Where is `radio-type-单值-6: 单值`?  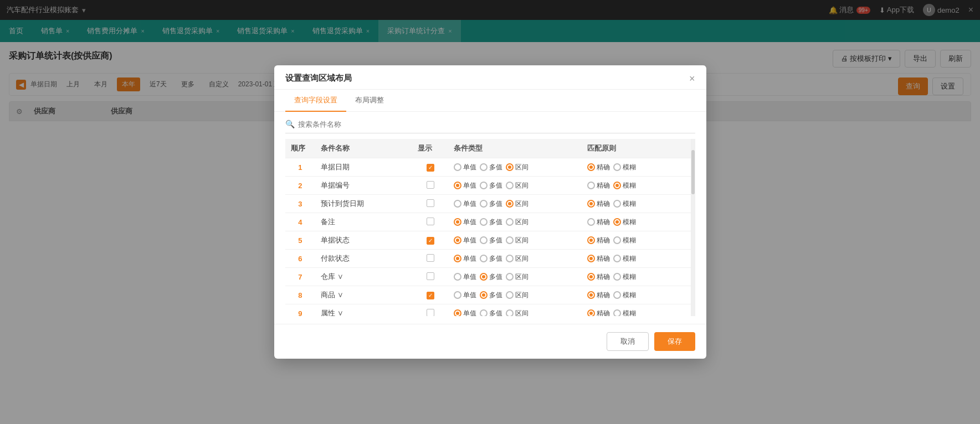 radio-type-单值-6: 单值 is located at coordinates (465, 277).